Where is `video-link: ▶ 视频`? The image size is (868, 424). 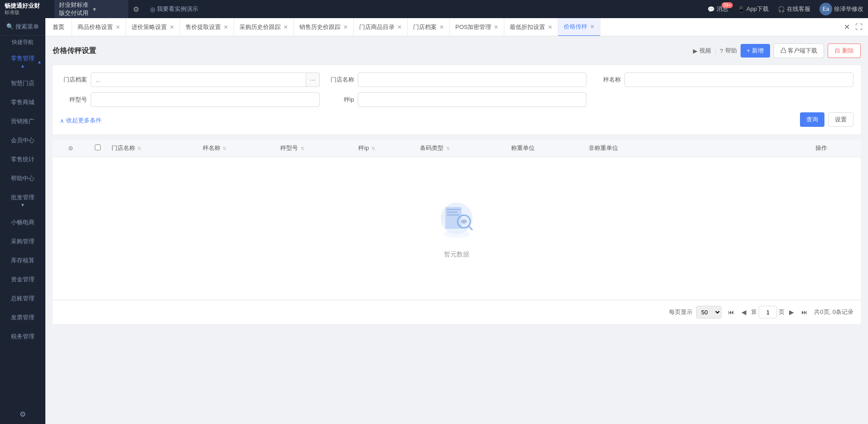
video-link: ▶ 视频 is located at coordinates (702, 51).